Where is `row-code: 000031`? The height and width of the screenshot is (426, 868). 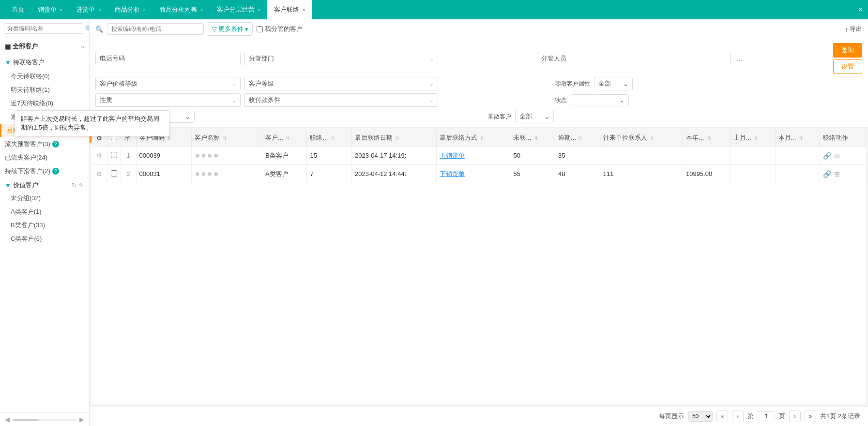
row-code: 000031 is located at coordinates (164, 174).